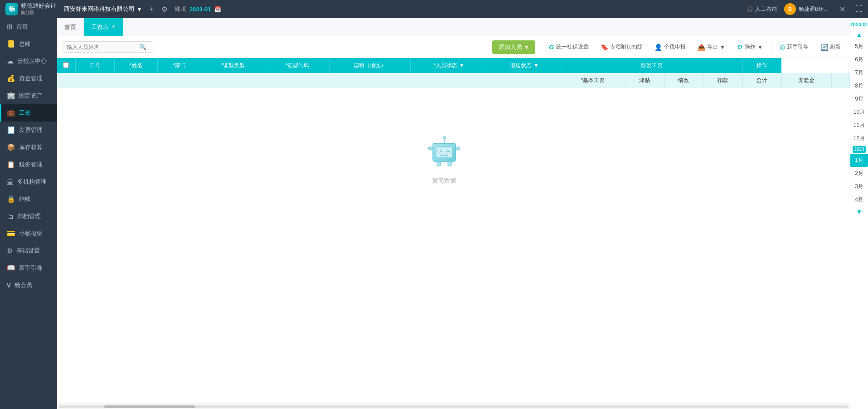 This screenshot has height=409, width=868. What do you see at coordinates (11, 130) in the screenshot?
I see `invoice-icon: 🧾` at bounding box center [11, 130].